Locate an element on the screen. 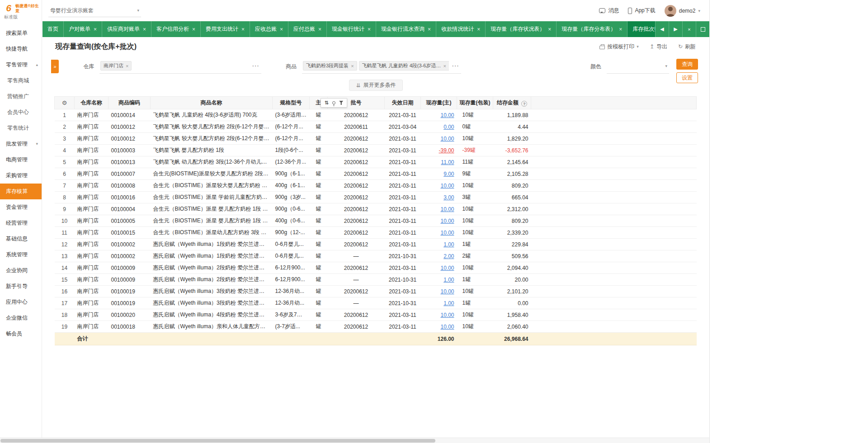 The width and height of the screenshot is (868, 443). qty-main-link: 9.00 is located at coordinates (448, 174).